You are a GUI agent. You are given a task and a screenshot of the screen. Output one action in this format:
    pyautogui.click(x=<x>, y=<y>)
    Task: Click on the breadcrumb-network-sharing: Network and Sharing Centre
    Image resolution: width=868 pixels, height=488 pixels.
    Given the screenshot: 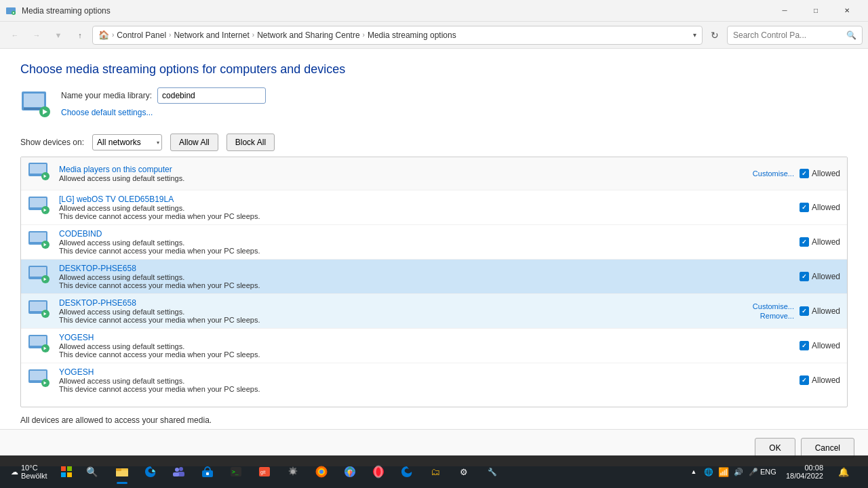 What is the action you would take?
    pyautogui.click(x=308, y=35)
    